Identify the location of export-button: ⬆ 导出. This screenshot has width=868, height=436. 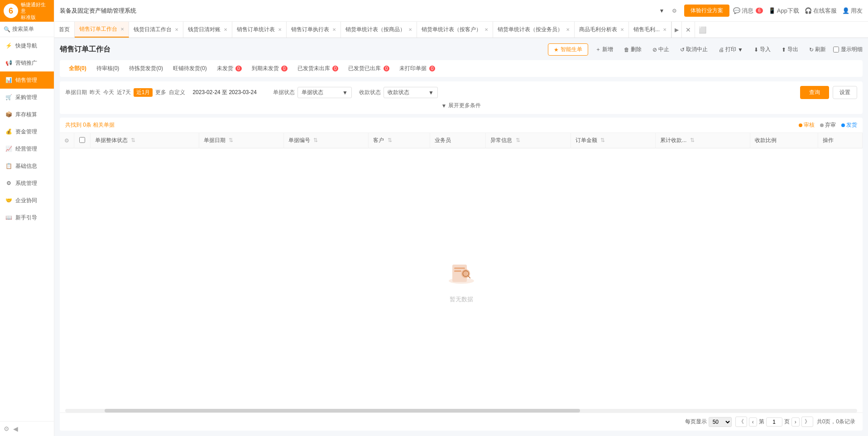
(790, 50).